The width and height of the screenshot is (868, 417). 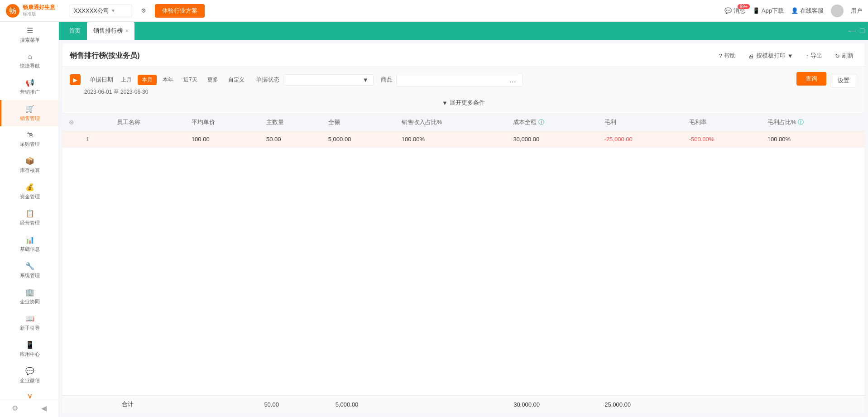 What do you see at coordinates (30, 161) in the screenshot?
I see `inventory-icon: 📦` at bounding box center [30, 161].